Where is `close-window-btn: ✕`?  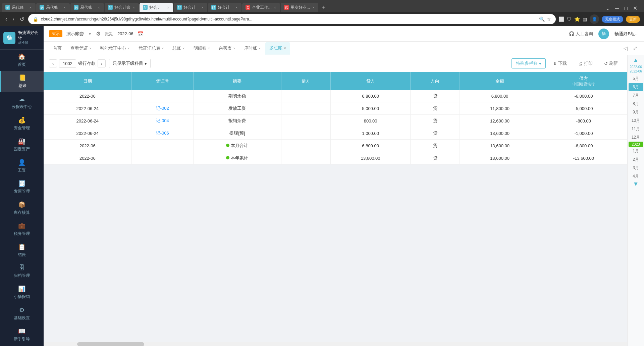 close-window-btn: ✕ is located at coordinates (635, 8).